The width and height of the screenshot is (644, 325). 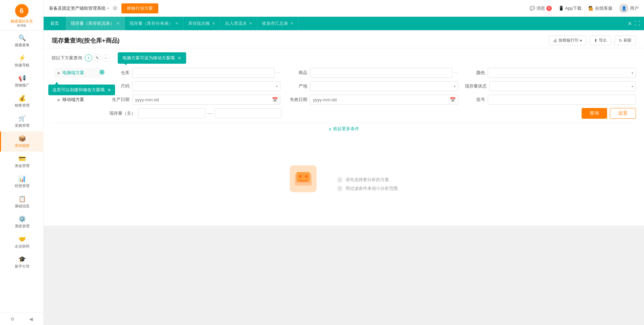 I want to click on sidebar-item-system: ⚙️ 系统管理, so click(x=21, y=222).